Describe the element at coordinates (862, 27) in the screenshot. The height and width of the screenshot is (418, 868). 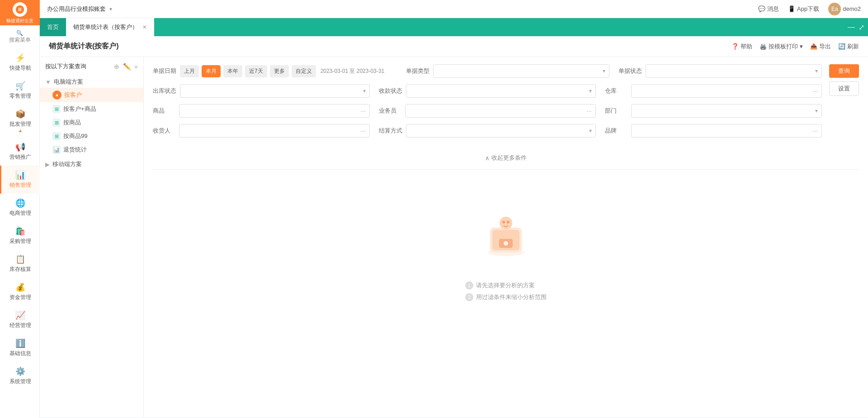
I see `tab-maximize-icon: ⤢` at that location.